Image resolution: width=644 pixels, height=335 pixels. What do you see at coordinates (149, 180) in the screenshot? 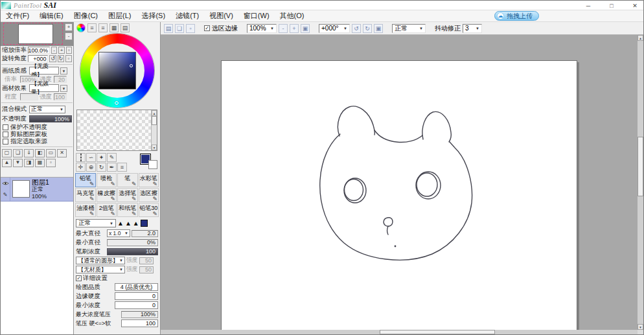
I see `tool-watercolor: 水彩笔✎` at bounding box center [149, 180].